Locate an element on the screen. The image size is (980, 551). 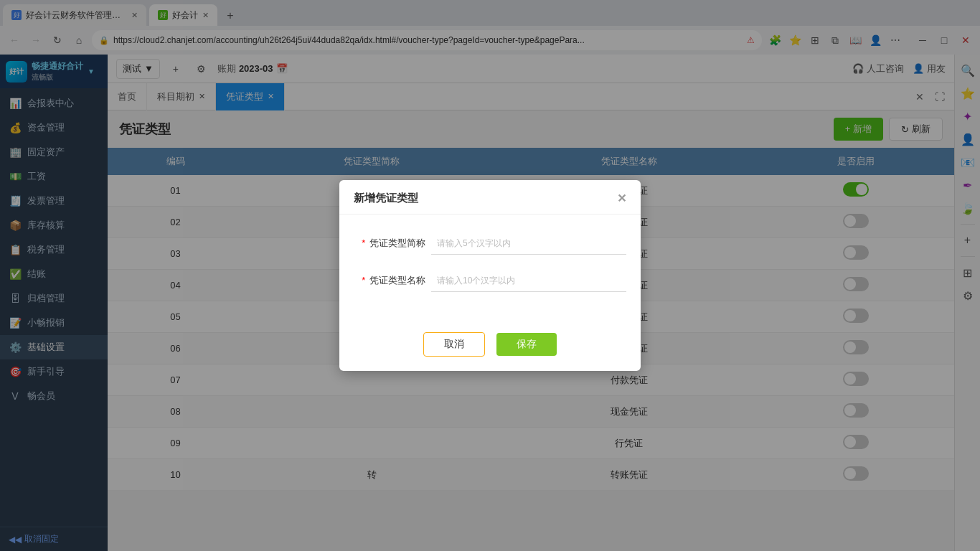
name-label: * 凭证类型名称 is located at coordinates (390, 281).